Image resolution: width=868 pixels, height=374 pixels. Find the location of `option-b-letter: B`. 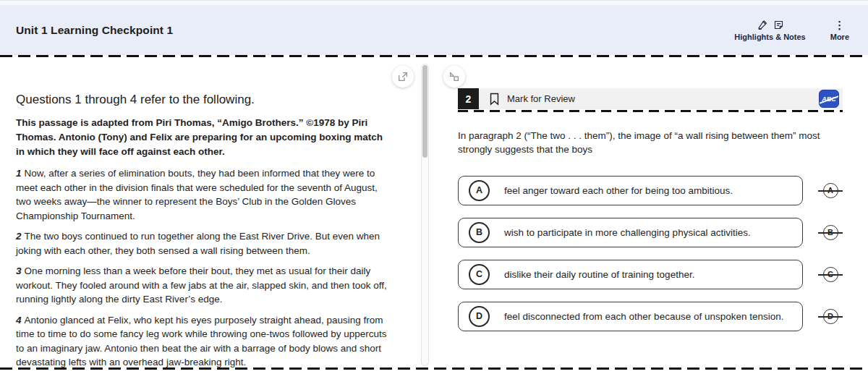

option-b-letter: B is located at coordinates (479, 233).